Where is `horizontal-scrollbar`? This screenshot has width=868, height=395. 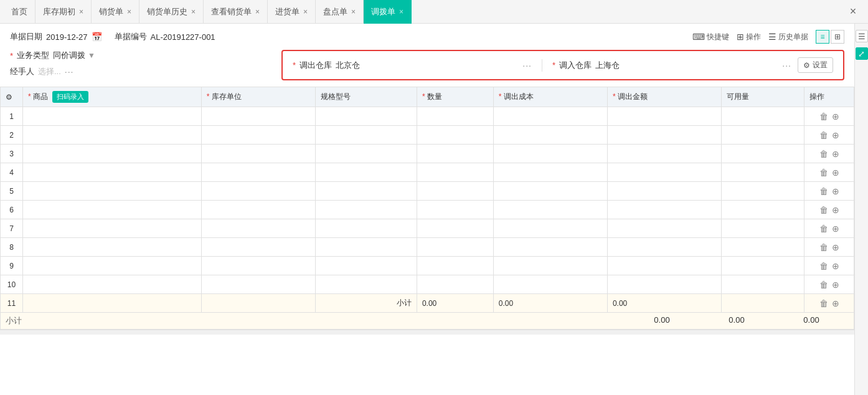
horizontal-scrollbar is located at coordinates (427, 332).